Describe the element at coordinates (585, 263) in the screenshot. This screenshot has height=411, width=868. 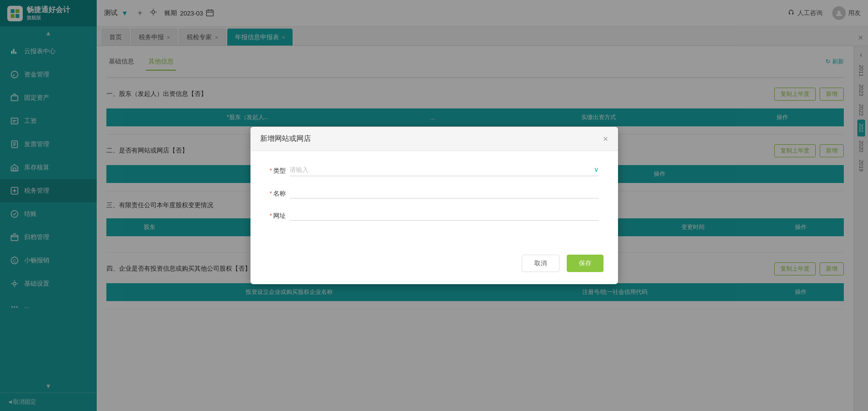
I see `save-button: 保存` at that location.